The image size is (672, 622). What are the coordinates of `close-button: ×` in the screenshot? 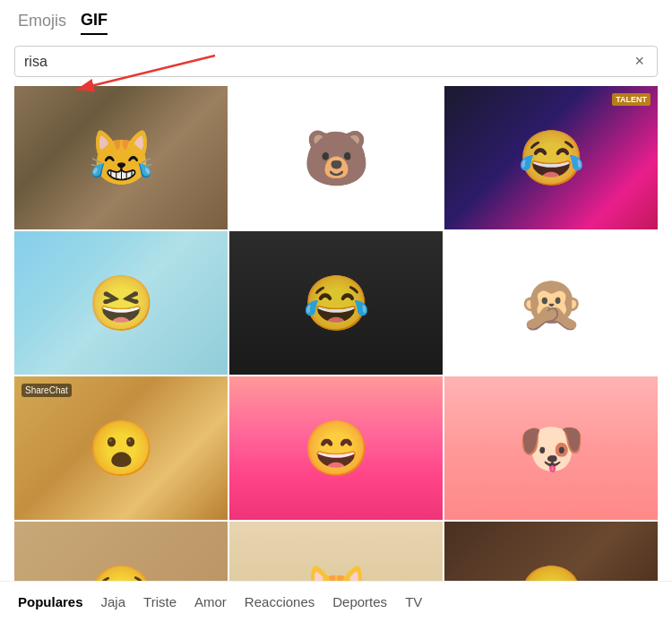 It's located at (640, 61).